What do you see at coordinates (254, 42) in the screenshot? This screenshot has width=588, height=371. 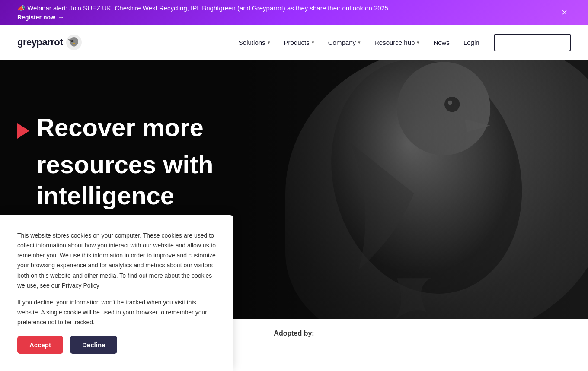 I see `nav-item-solutions: Solutions ▾` at bounding box center [254, 42].